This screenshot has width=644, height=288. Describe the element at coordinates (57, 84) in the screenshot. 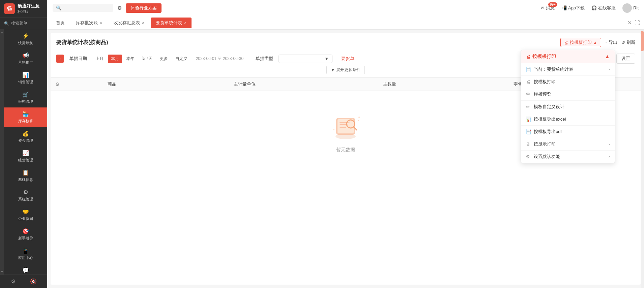

I see `table-settings-icon: ⚙` at that location.